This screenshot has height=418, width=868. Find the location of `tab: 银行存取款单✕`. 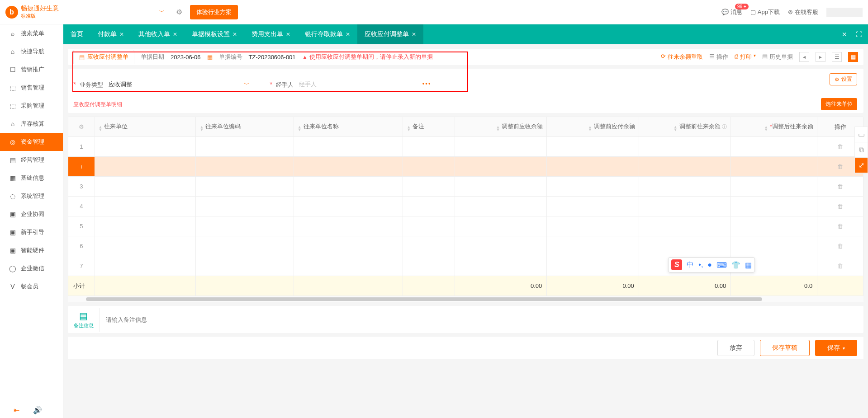

tab: 银行存取款单✕ is located at coordinates (327, 34).